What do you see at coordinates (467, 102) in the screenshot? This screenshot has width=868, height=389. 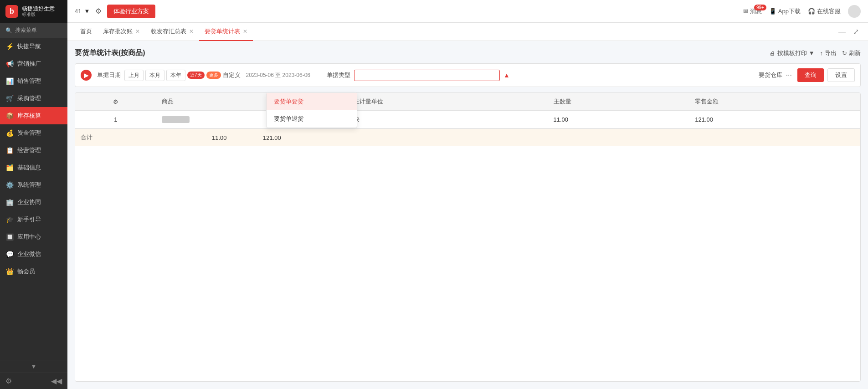 I see `table-header: ⚙ 商品 主计量单位 主数量 零售金额` at bounding box center [467, 102].